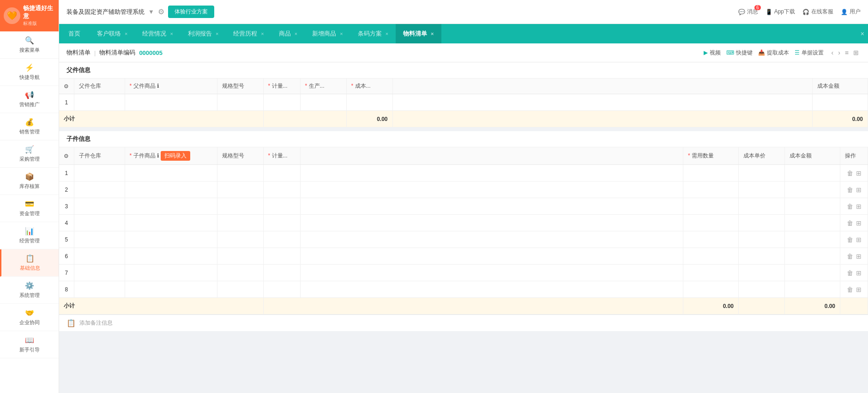 The image size is (868, 393). Describe the element at coordinates (859, 256) in the screenshot. I see `copy-row-btn-6: ⊞` at that location.